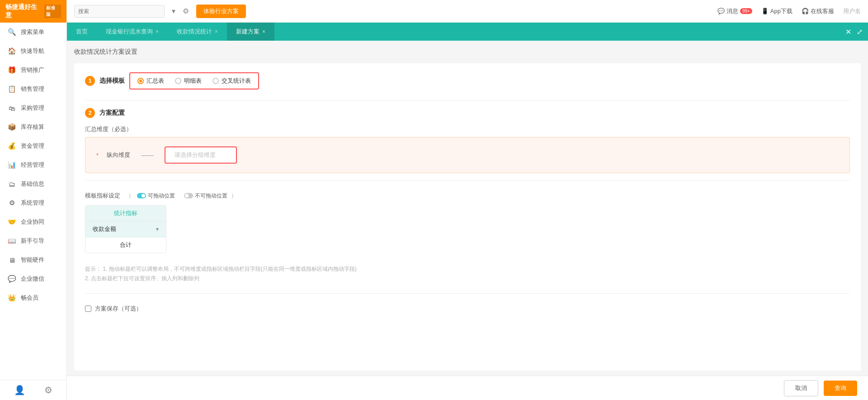 The image size is (868, 400). I want to click on dimension-title: 汇总维度（必选）, so click(467, 129).